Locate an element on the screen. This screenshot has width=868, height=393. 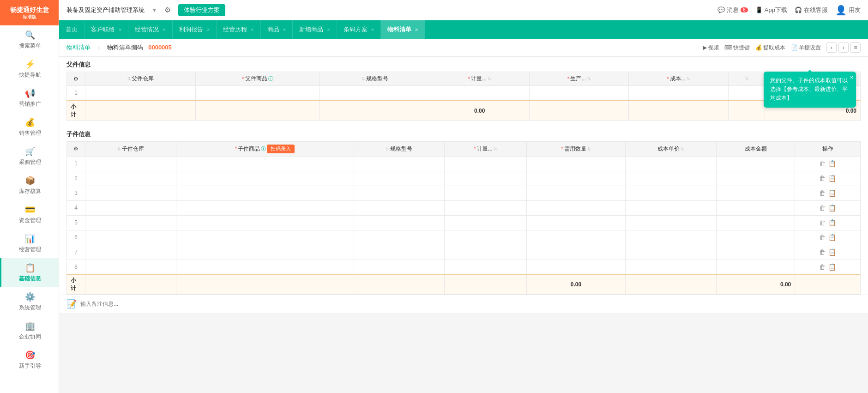
cost-action: 💰 提取成本 is located at coordinates (770, 48).